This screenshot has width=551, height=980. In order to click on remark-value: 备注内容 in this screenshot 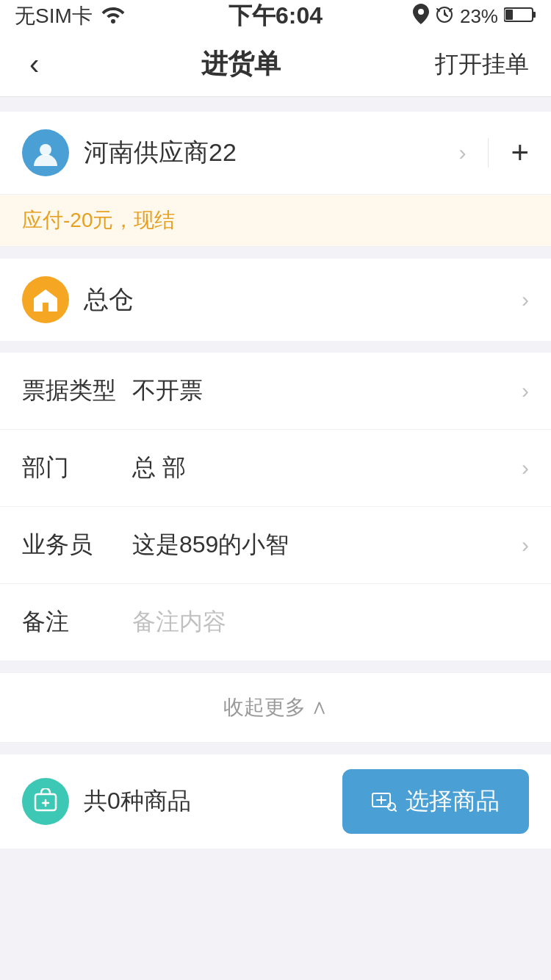, I will do `click(331, 622)`.